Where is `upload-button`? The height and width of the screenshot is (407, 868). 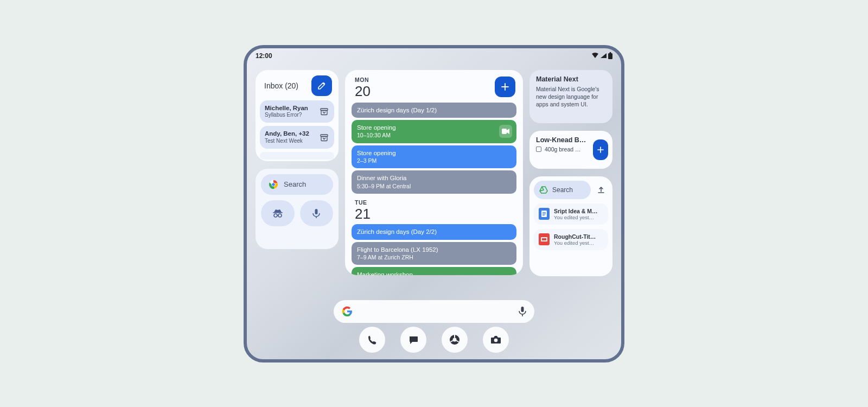 upload-button is located at coordinates (601, 190).